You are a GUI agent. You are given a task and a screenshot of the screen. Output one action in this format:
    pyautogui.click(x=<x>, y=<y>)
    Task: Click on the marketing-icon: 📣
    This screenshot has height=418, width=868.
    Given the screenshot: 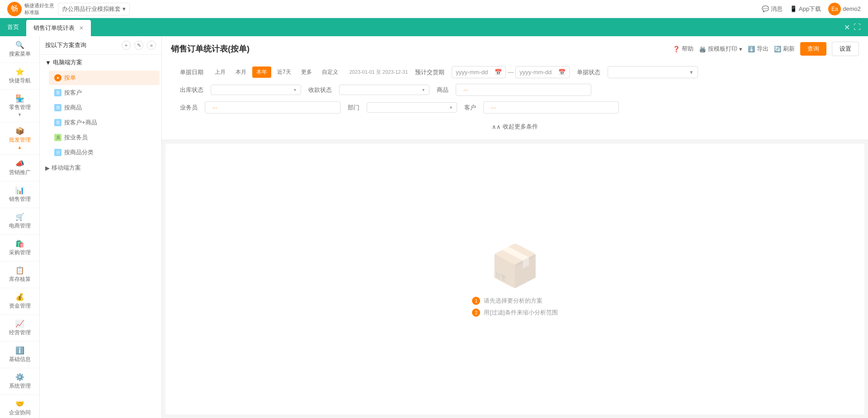 What is the action you would take?
    pyautogui.click(x=20, y=164)
    